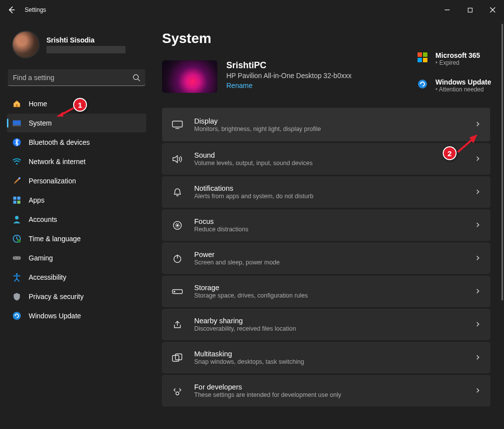 The width and height of the screenshot is (504, 429). What do you see at coordinates (86, 49) in the screenshot?
I see `account-email-redacted` at bounding box center [86, 49].